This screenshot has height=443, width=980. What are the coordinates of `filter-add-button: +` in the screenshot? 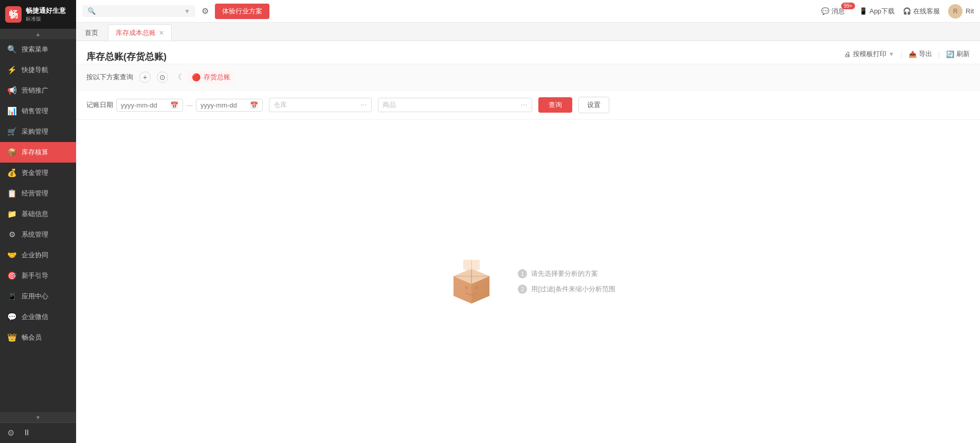 It's located at (145, 77).